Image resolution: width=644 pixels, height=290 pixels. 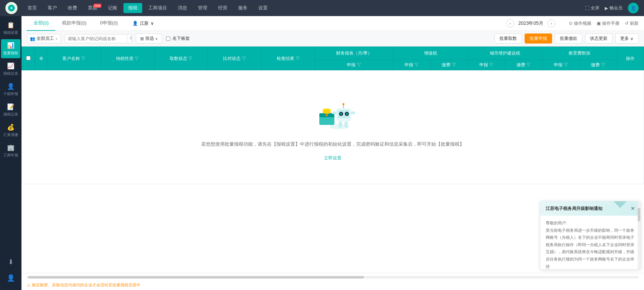 What do you see at coordinates (599, 39) in the screenshot?
I see `status-update-button: 状态更新` at bounding box center [599, 39].